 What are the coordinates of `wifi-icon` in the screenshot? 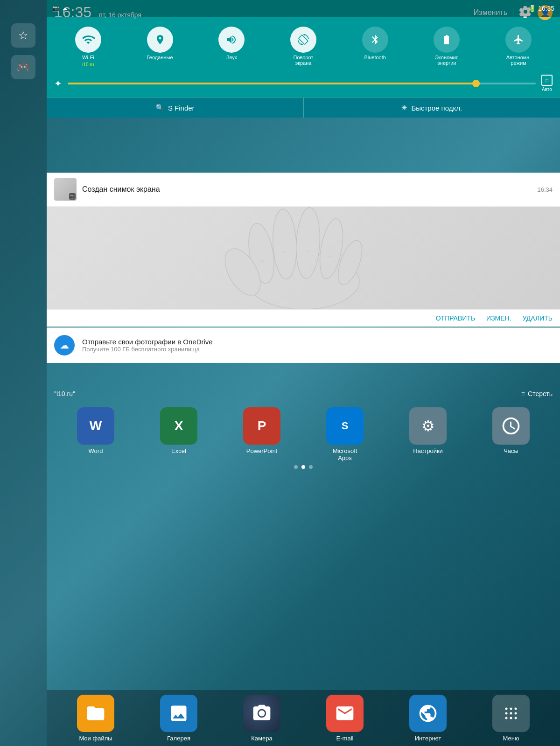 It's located at (88, 40).